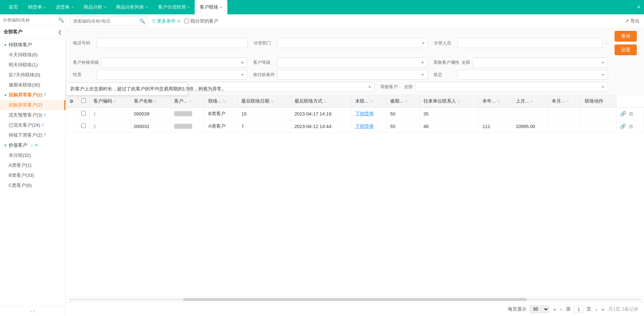 Image resolution: width=644 pixels, height=316 pixels. I want to click on window-close-button: ×, so click(639, 7).